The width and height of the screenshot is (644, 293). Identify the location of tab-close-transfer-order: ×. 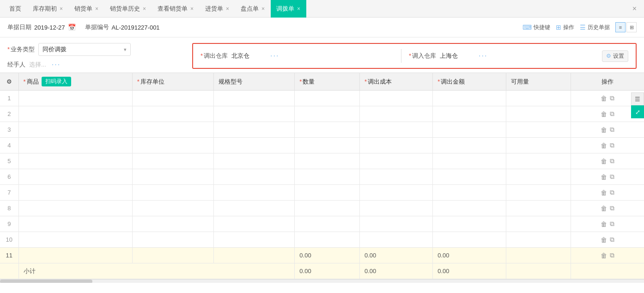
(298, 9).